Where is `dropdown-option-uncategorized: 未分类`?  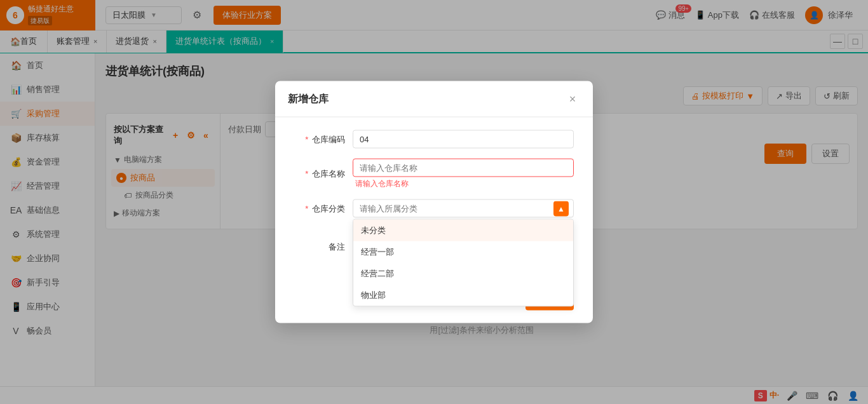
dropdown-option-uncategorized: 未分类 is located at coordinates (463, 231).